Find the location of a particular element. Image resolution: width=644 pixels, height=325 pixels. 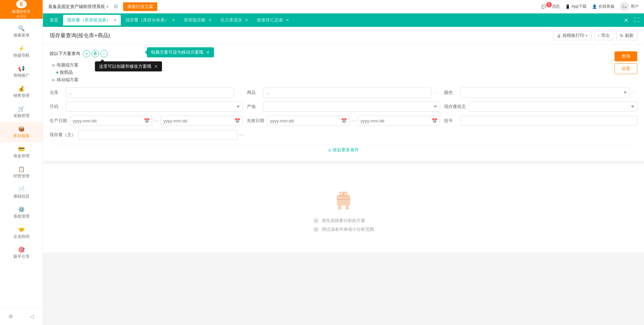

step-number-1: ① is located at coordinates (316, 221).